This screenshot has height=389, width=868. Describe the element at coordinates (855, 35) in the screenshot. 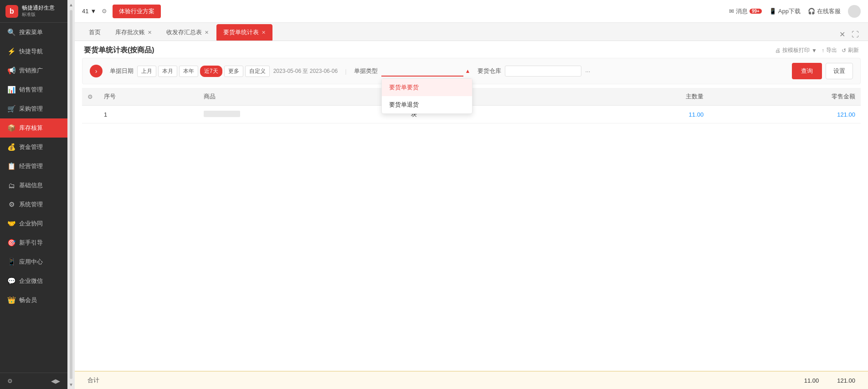

I see `tab-expand-button: ⛶` at that location.